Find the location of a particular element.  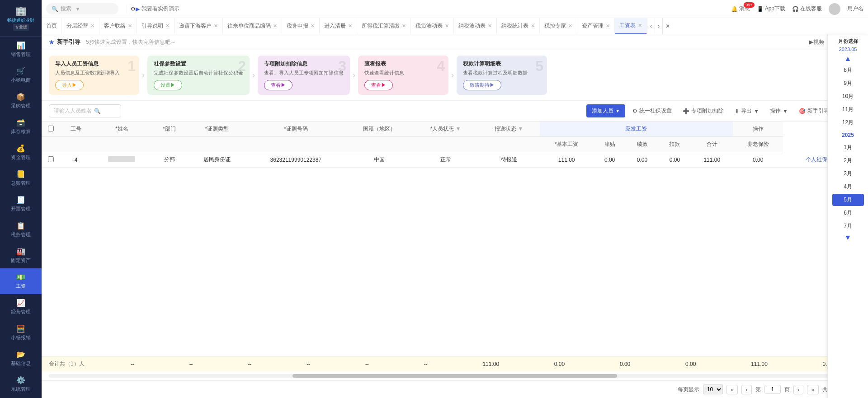

page-number-input is located at coordinates (773, 389).